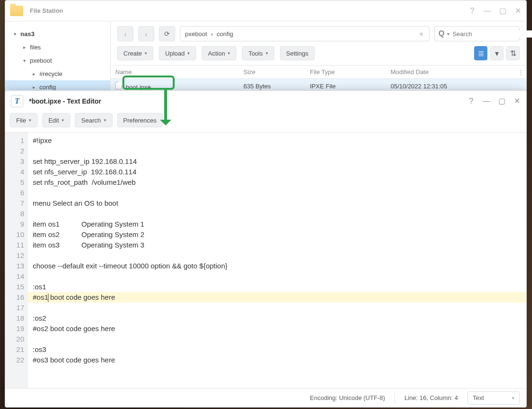 Image resolution: width=532 pixels, height=409 pixels. I want to click on settings-button: Settings, so click(297, 53).